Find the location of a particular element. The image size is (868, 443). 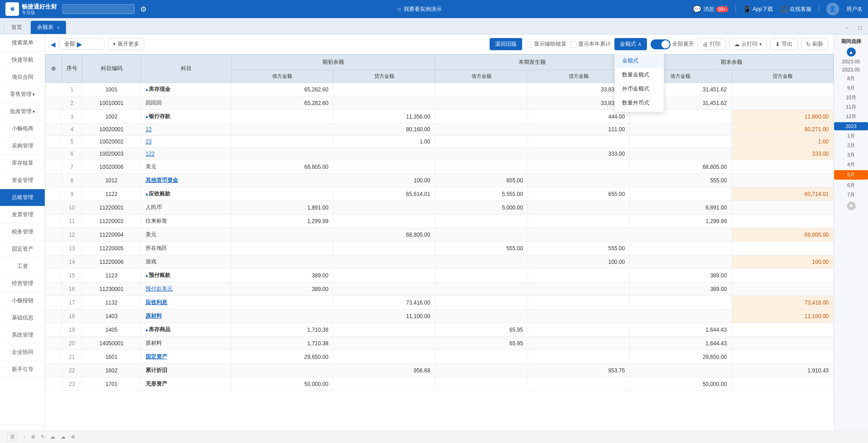

month-11: 11月 is located at coordinates (851, 107).